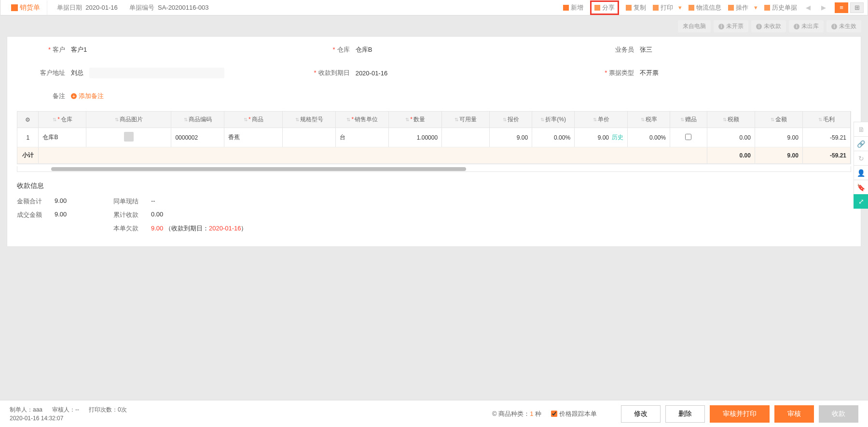 This screenshot has height=427, width=868. I want to click on col-qty: ⇅数量, so click(415, 120).